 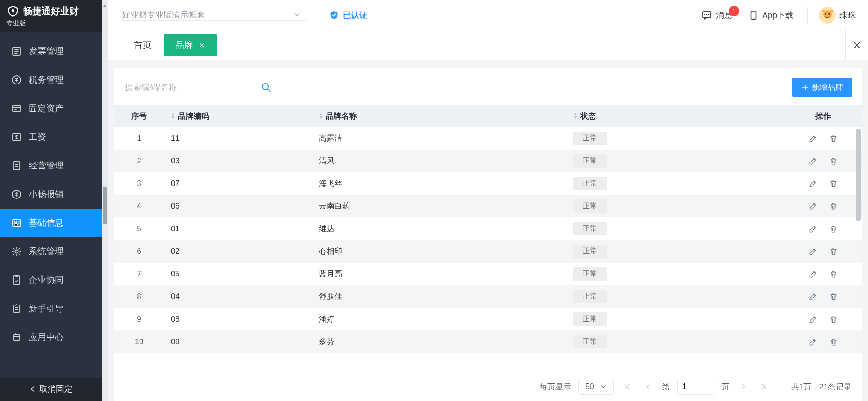 I want to click on first-page-button, so click(x=628, y=387).